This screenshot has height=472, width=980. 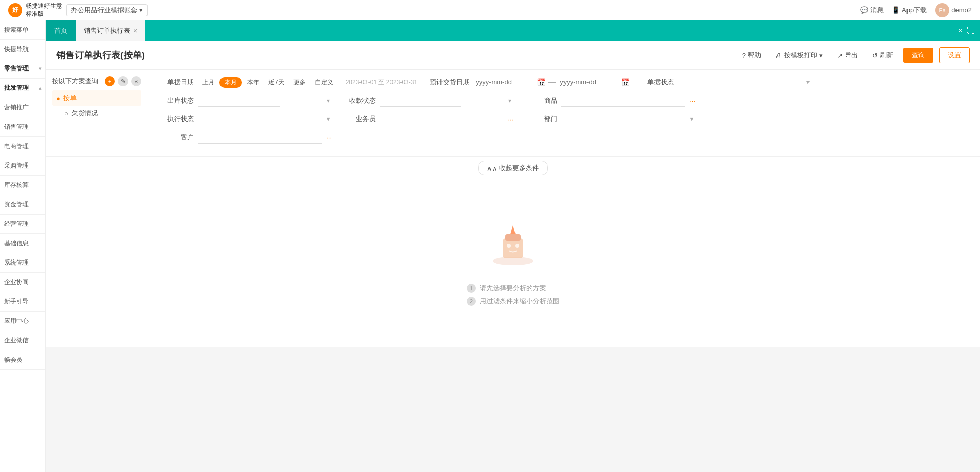 I want to click on date-tab-this-month: 本月, so click(x=231, y=83).